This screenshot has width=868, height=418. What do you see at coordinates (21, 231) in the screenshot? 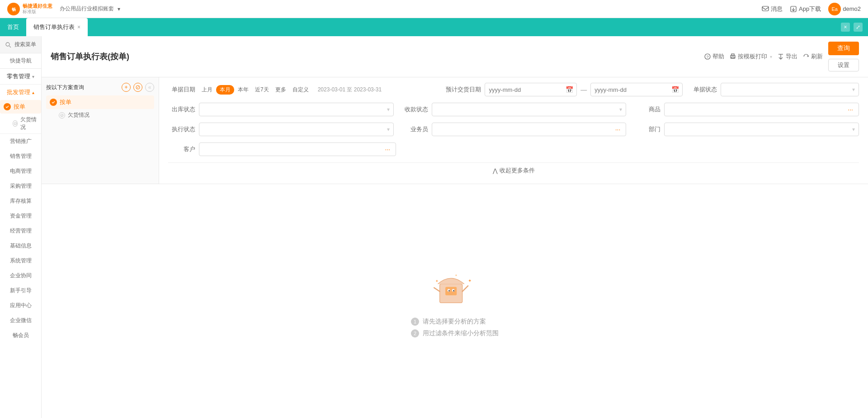
I see `sidebar-item-operations: 经营管理` at bounding box center [21, 231].